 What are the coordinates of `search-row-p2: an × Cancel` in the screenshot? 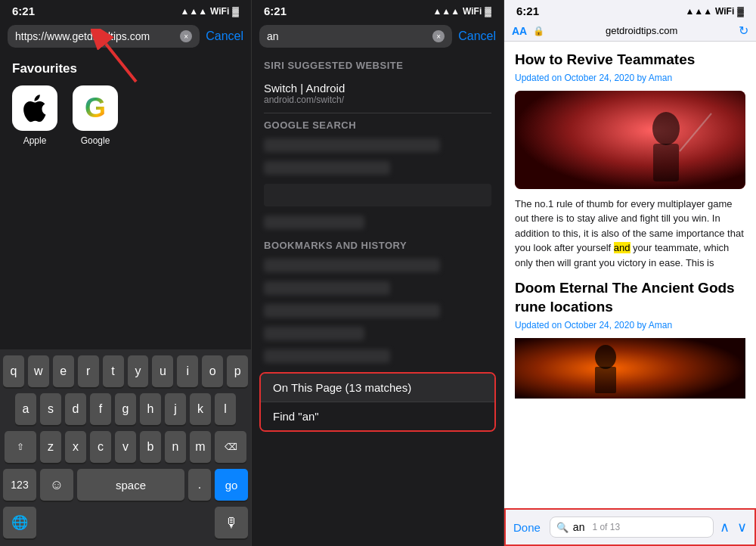 It's located at (378, 37).